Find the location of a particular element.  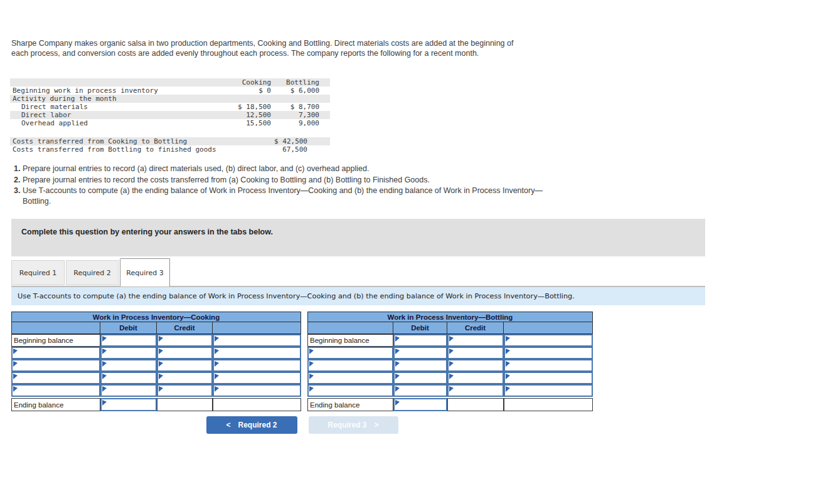

cost-row-cooking-value: $ 18,500 is located at coordinates (250, 107).